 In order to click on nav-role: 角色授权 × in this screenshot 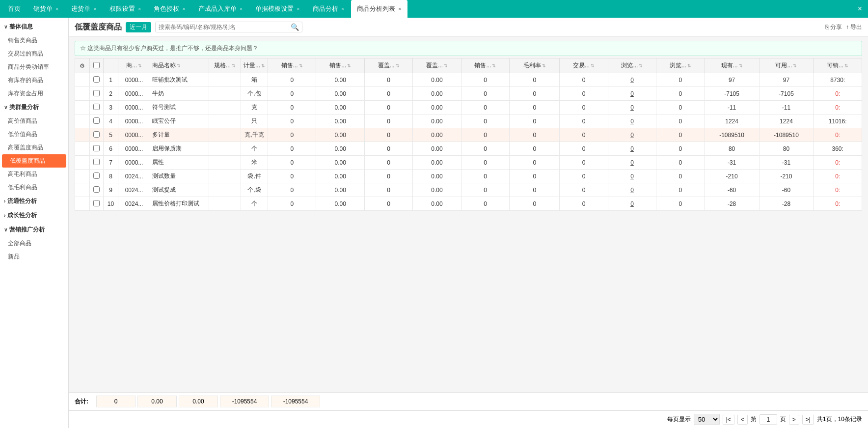, I will do `click(169, 9)`.